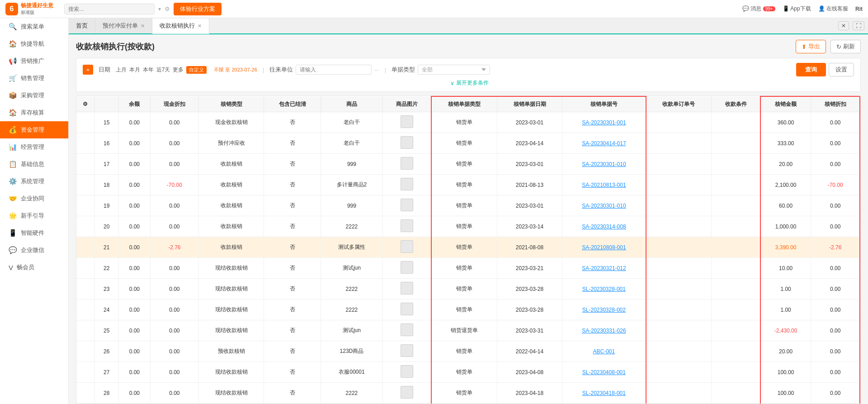  Describe the element at coordinates (13, 199) in the screenshot. I see `enterprise-icon: 🤝` at that location.